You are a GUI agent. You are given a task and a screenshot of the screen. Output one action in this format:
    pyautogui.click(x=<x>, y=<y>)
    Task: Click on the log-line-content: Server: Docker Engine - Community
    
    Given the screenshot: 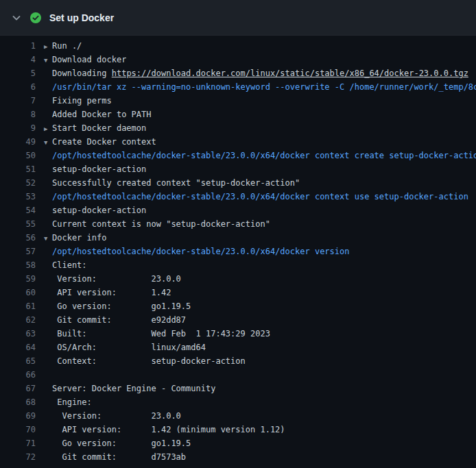 What is the action you would take?
    pyautogui.click(x=126, y=389)
    